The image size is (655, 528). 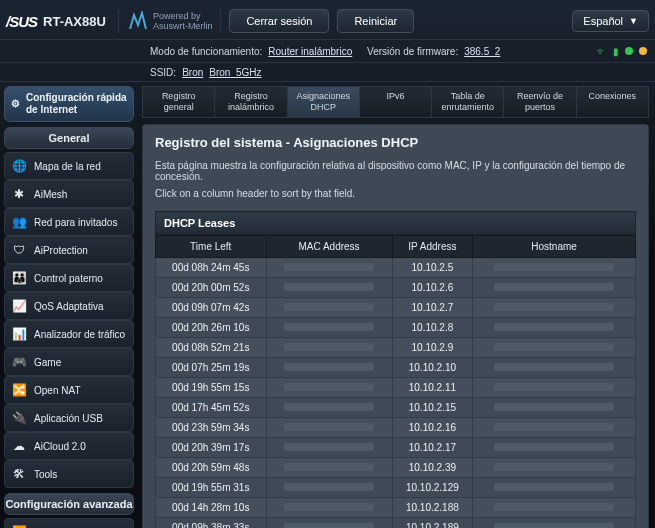 What do you see at coordinates (19, 526) in the screenshot?
I see `wifi-icon: 📶` at bounding box center [19, 526].